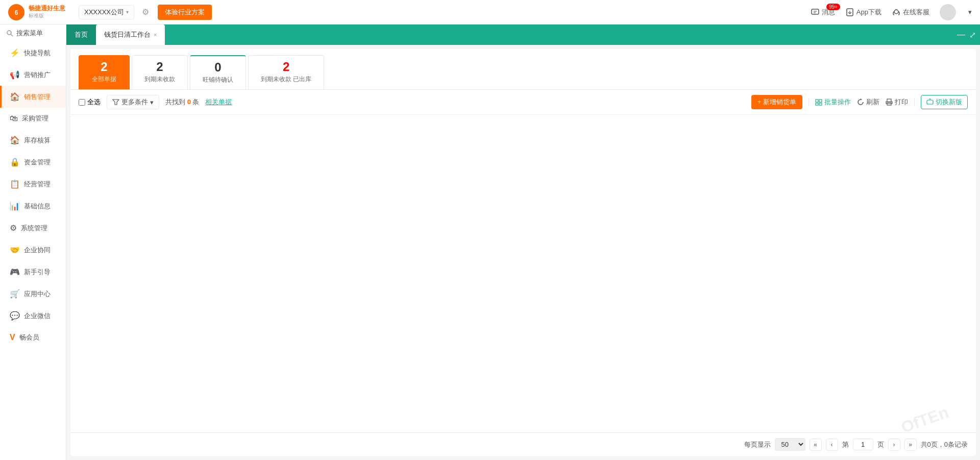  What do you see at coordinates (33, 272) in the screenshot?
I see `sidebar-item-guide: 🎮 新手引导` at bounding box center [33, 272].